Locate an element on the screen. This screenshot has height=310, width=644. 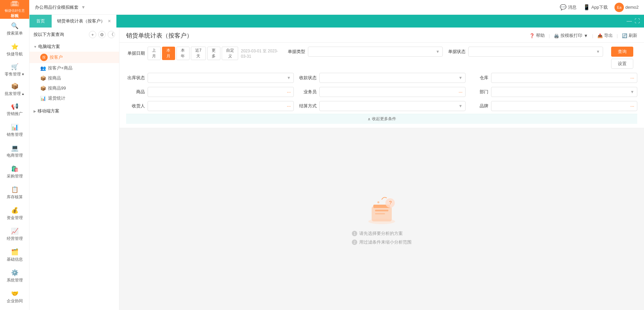
date-btn-this-month: 本月 is located at coordinates (168, 53).